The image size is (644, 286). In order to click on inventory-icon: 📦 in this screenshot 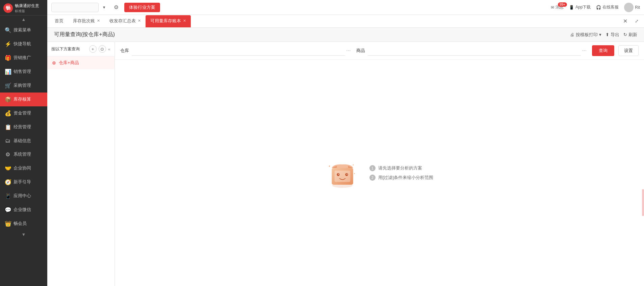, I will do `click(8, 99)`.